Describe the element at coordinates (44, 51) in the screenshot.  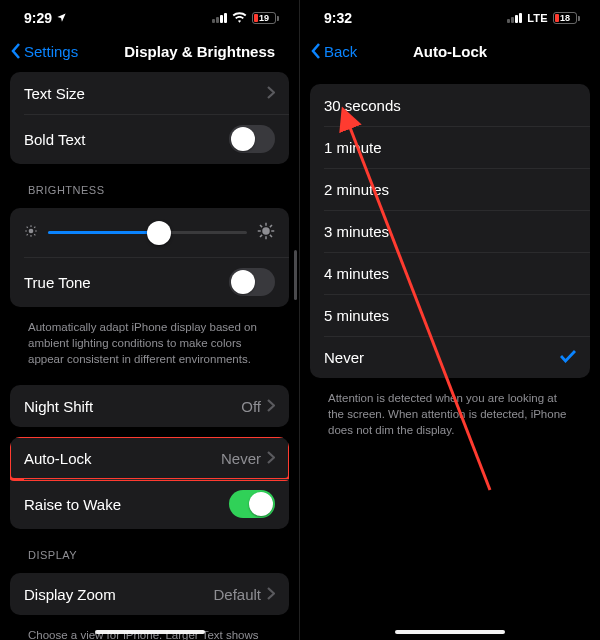
I see `back-button: Settings` at that location.